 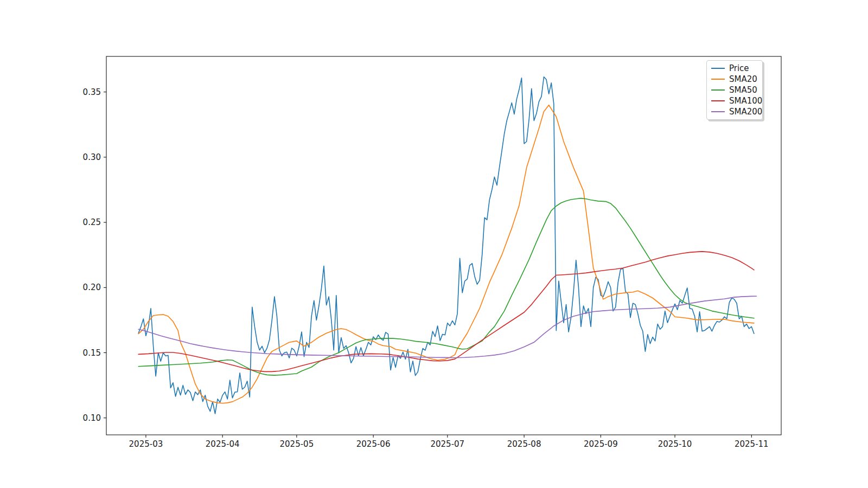 I want to click on legend-label-sma100: SMA100, so click(x=745, y=101).